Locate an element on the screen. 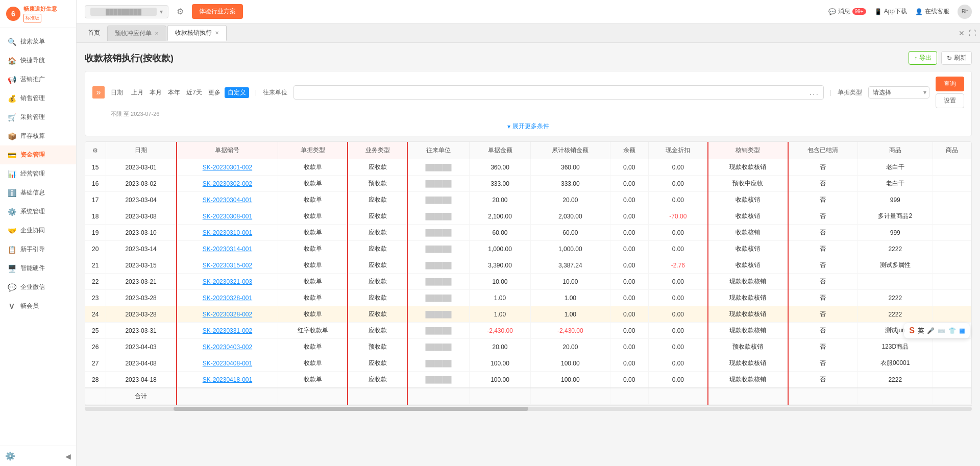 The width and height of the screenshot is (980, 466). app-download-action: 📱 App下载 is located at coordinates (891, 11).